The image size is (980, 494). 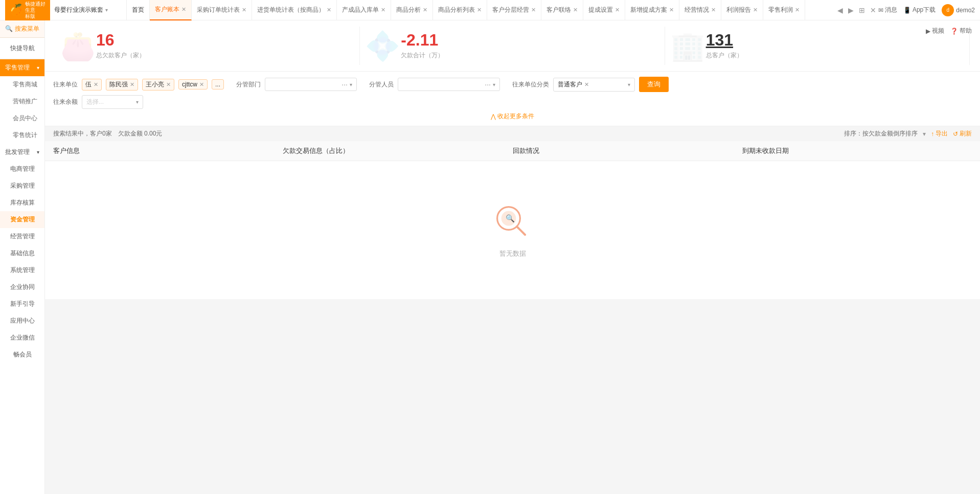 I want to click on search-result-bar: 搜索结果中，客户0家 欠款金额 0.00元 排序：按欠款金额倒序排序 ▾ ↑ 导…, so click(x=512, y=134).